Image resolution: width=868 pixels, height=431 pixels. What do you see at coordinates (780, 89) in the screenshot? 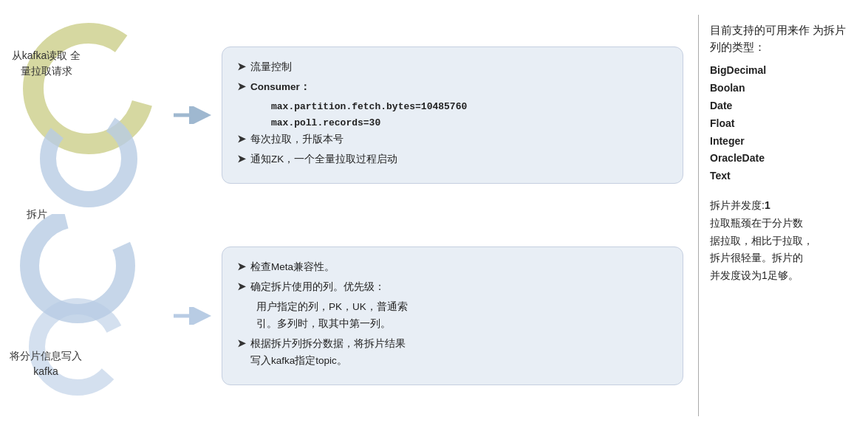
I see `type-boolan: Boolan` at bounding box center [780, 89].